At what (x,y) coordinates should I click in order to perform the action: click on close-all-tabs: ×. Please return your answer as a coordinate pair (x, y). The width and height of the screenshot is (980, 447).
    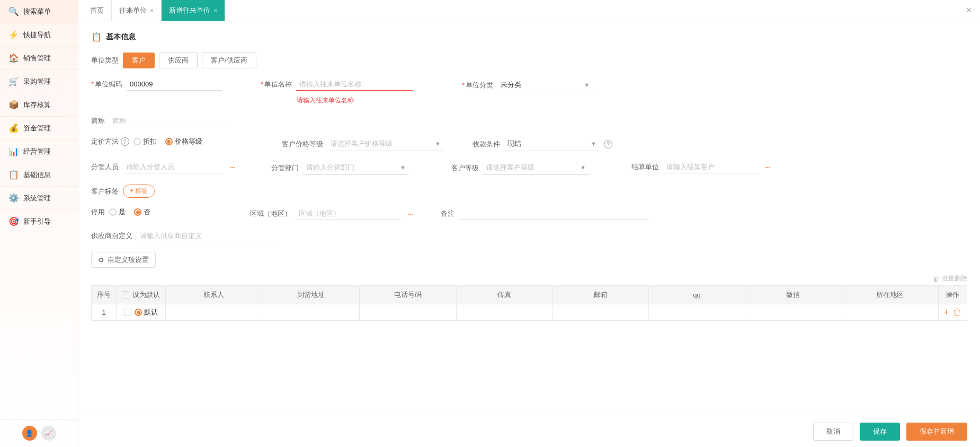
    Looking at the image, I should click on (968, 11).